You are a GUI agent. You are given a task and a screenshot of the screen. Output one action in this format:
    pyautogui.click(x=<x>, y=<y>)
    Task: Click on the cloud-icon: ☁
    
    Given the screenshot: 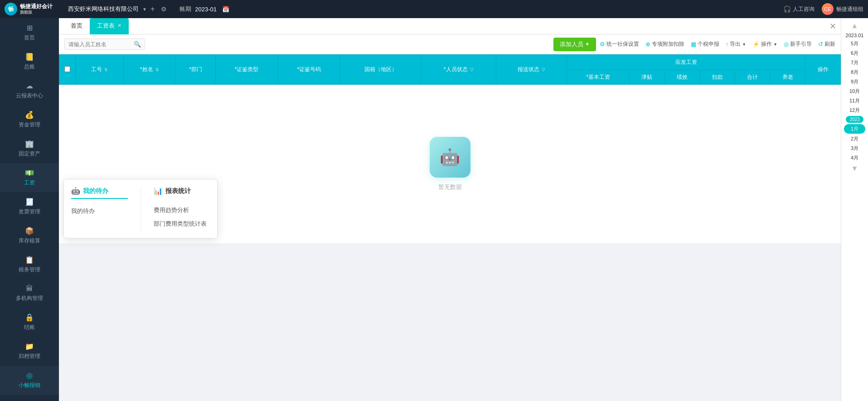 What is the action you would take?
    pyautogui.click(x=29, y=86)
    